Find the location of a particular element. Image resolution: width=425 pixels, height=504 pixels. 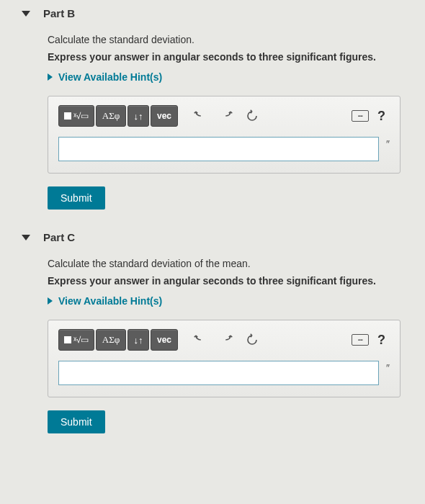

part-c-title: Part C is located at coordinates (59, 238).